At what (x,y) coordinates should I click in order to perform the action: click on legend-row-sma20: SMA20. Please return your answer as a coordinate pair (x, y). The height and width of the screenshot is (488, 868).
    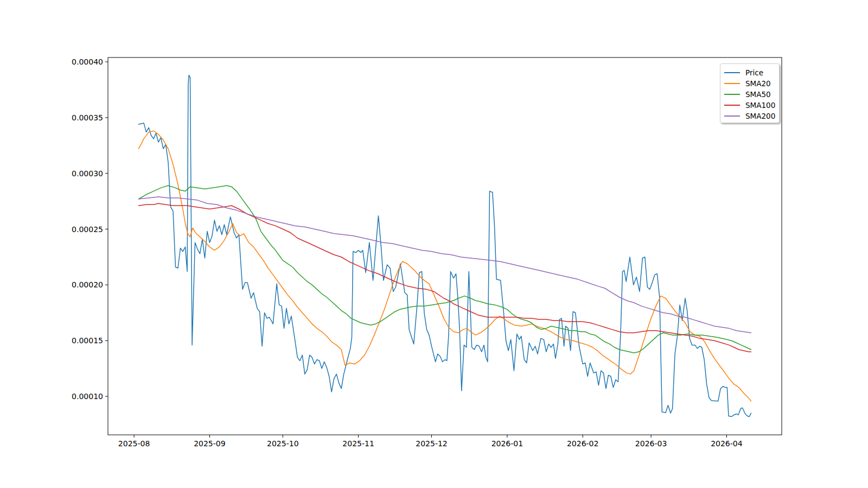
    Looking at the image, I should click on (750, 84).